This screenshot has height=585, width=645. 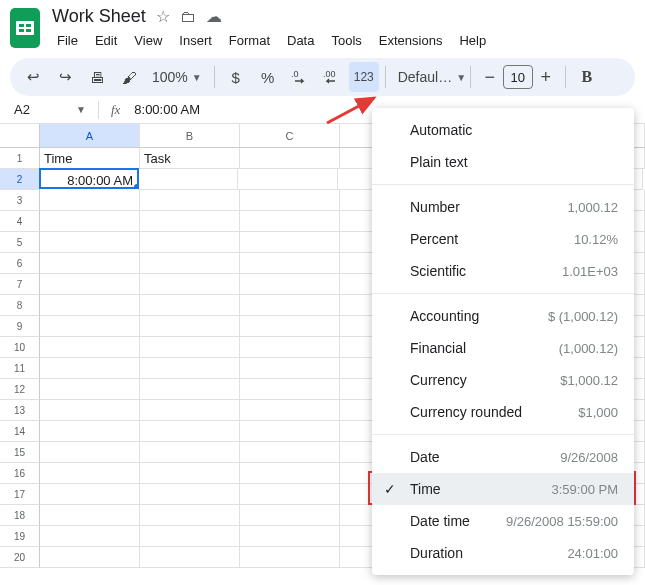 What do you see at coordinates (503, 521) in the screenshot?
I see `format-date-time: Date time9/26/2008 15:59:00` at bounding box center [503, 521].